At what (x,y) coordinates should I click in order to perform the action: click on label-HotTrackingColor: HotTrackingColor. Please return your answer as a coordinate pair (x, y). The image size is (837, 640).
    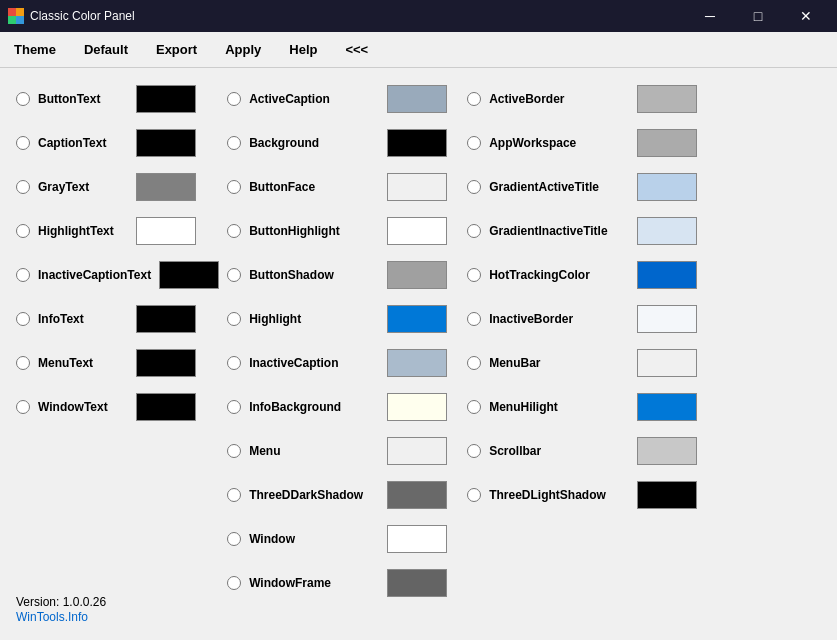
    Looking at the image, I should click on (559, 275).